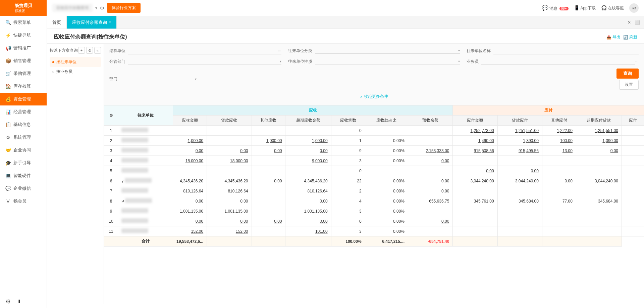  I want to click on filter-input-settlement, so click(203, 50).